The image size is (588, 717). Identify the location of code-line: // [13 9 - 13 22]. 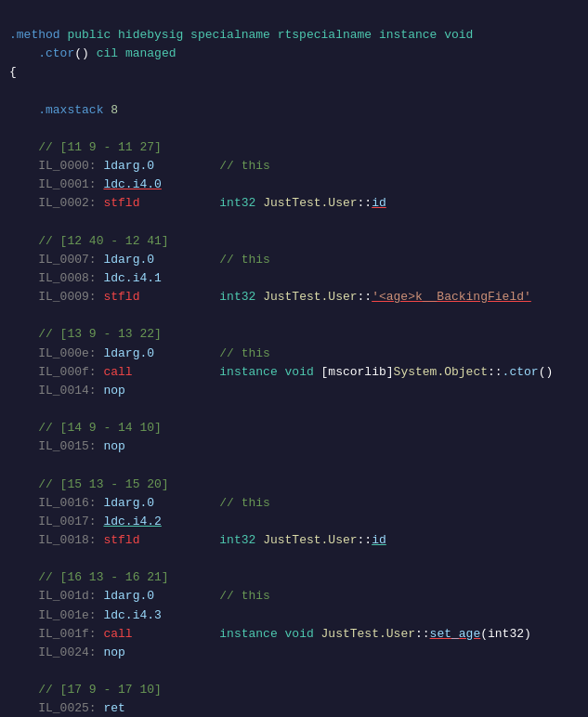
(294, 334).